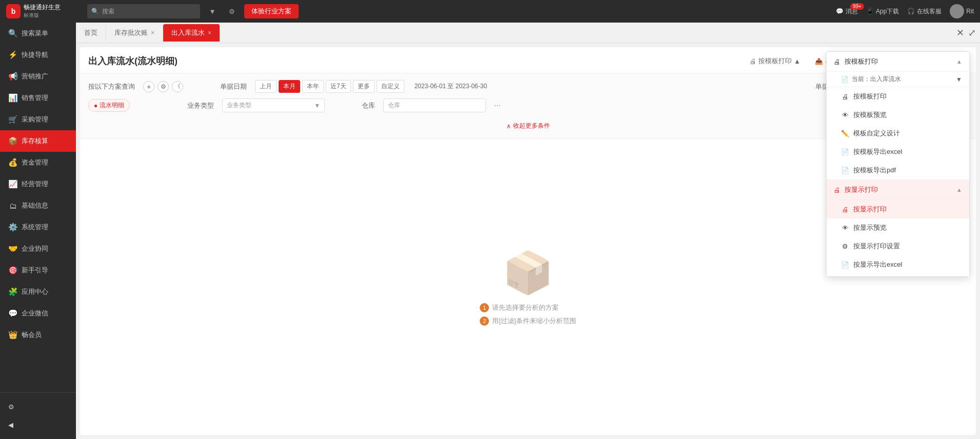 The image size is (980, 439). Describe the element at coordinates (13, 270) in the screenshot. I see `guide-icon: 🎯` at that location.